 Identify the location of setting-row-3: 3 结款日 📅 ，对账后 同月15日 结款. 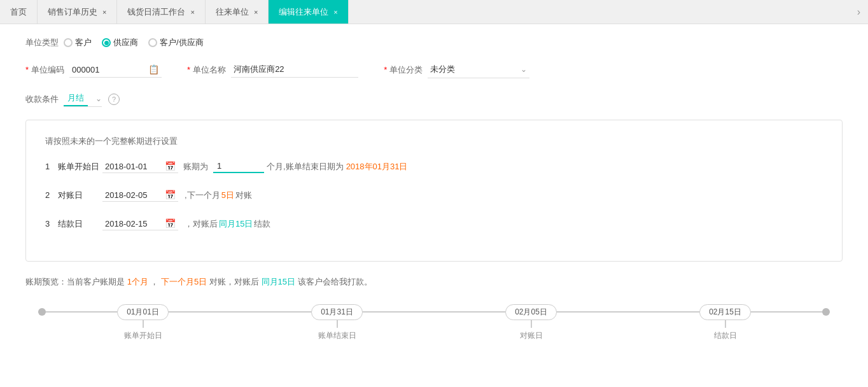
(434, 224).